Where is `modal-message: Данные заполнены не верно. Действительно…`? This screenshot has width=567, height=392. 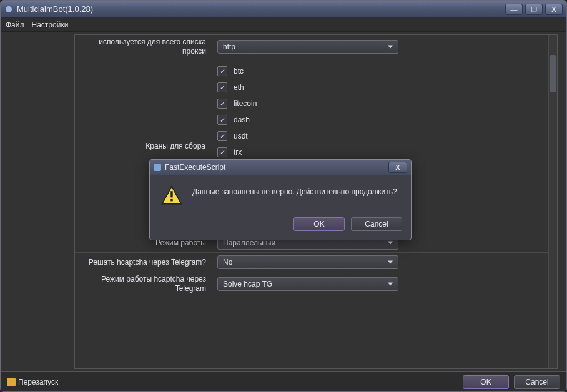
modal-message: Данные заполнены не верно. Действительно… is located at coordinates (295, 190).